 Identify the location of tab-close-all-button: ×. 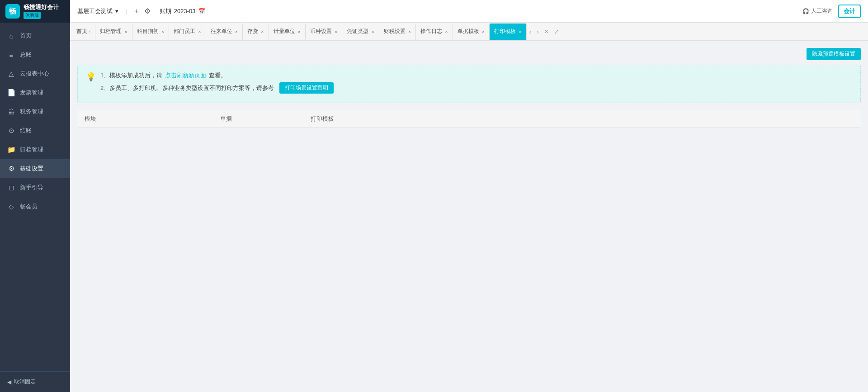
(546, 32).